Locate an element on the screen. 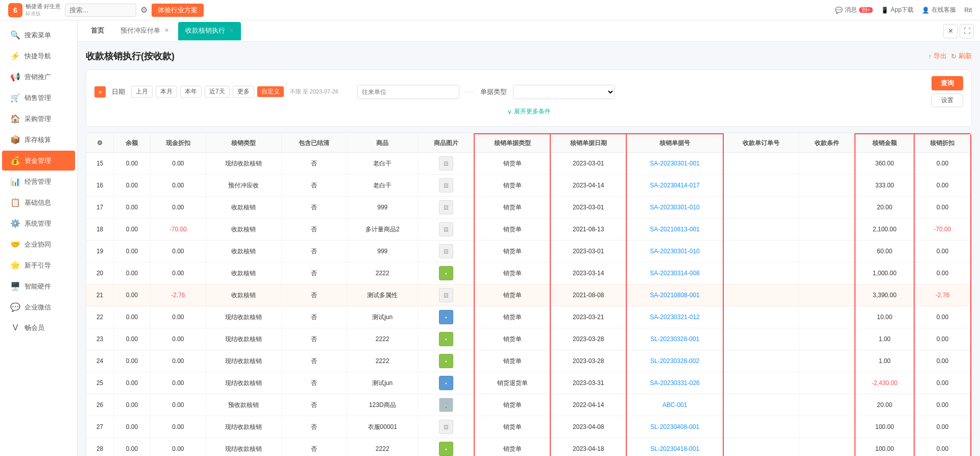 The image size is (980, 456). query-button: 查询 is located at coordinates (947, 83).